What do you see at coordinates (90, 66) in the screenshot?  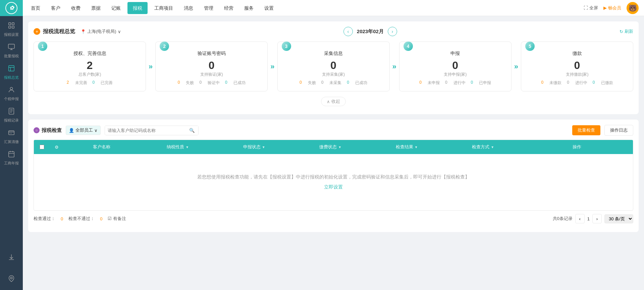 I see `step-count-1: 2` at bounding box center [90, 66].